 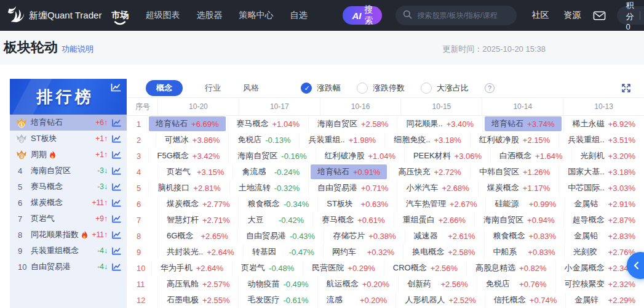 What do you see at coordinates (599, 16) in the screenshot?
I see `mail-icon` at bounding box center [599, 16].